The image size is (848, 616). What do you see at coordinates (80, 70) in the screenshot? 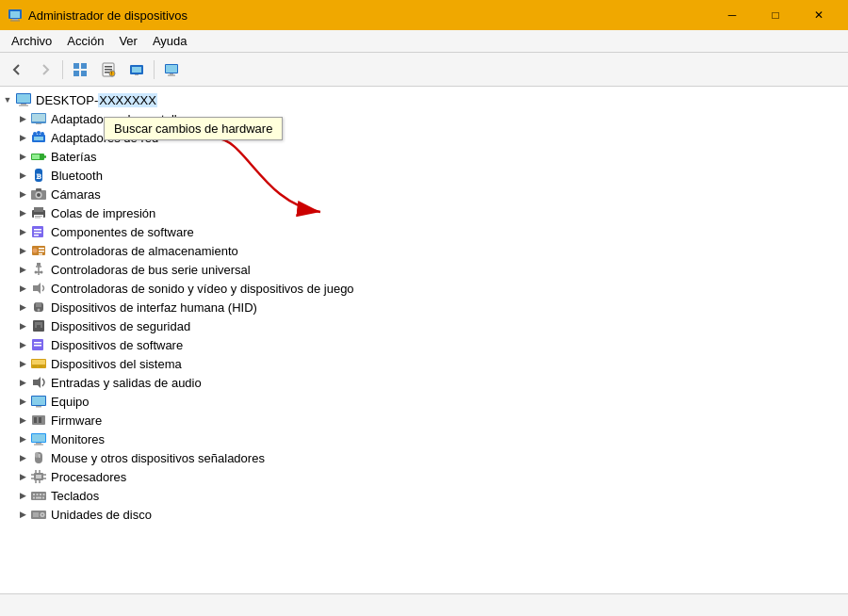
I see `view-button` at bounding box center [80, 70].